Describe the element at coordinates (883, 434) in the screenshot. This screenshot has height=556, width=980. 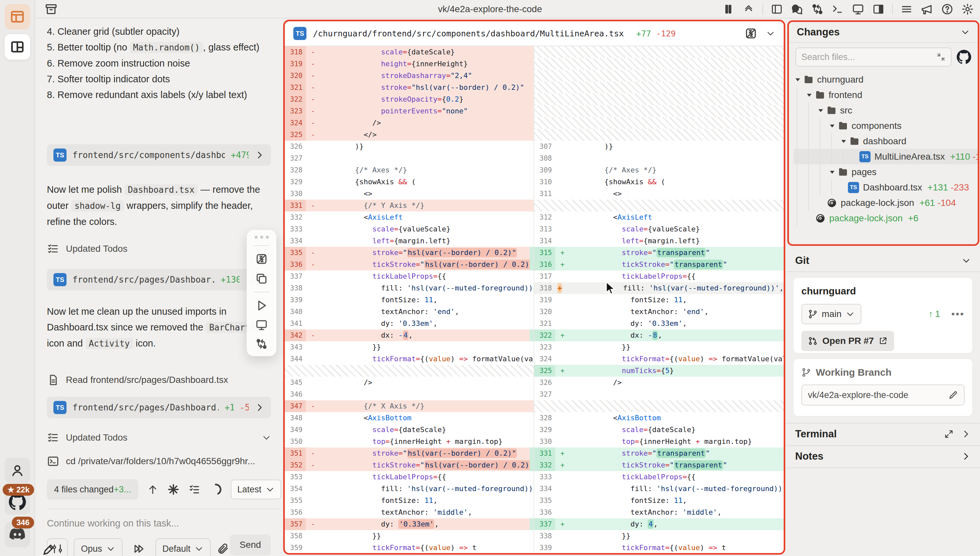
I see `terminal-section-header: Terminal` at that location.